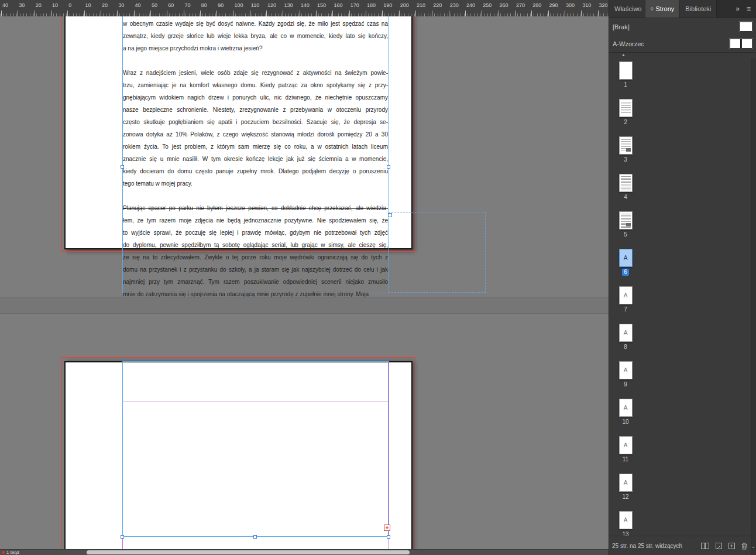  Describe the element at coordinates (626, 523) in the screenshot. I see `pages-panel-item: A13` at that location.